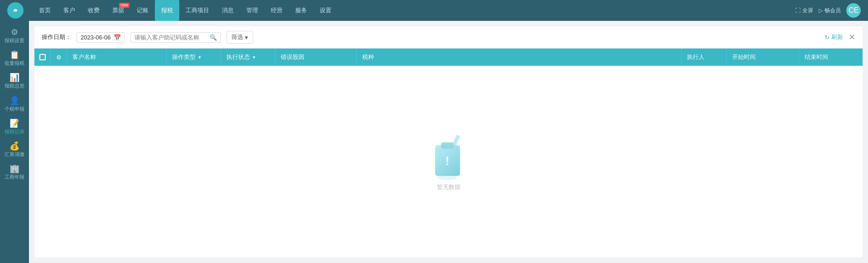 Image resolution: width=868 pixels, height=263 pixels. What do you see at coordinates (171, 37) in the screenshot?
I see `search-input` at bounding box center [171, 37].